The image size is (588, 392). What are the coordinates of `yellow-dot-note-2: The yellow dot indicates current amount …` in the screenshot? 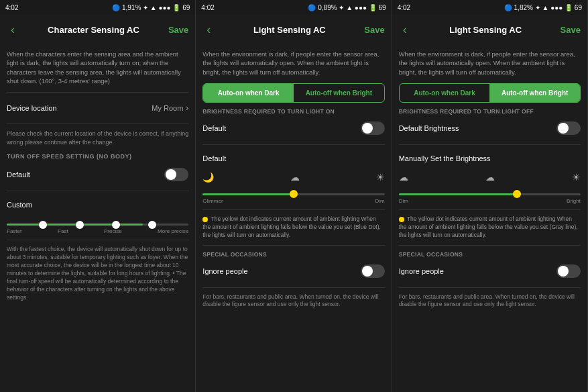 It's located at (294, 228).